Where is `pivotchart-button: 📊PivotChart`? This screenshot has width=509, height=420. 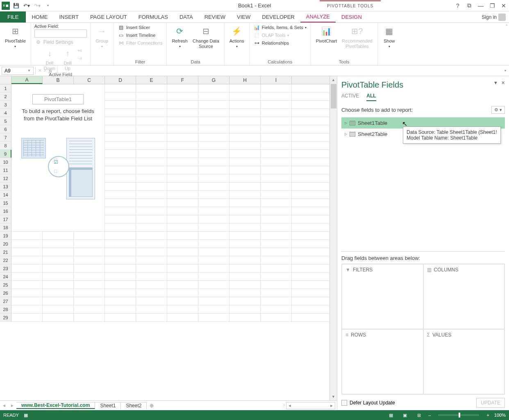 pivotchart-button: 📊PivotChart is located at coordinates (326, 34).